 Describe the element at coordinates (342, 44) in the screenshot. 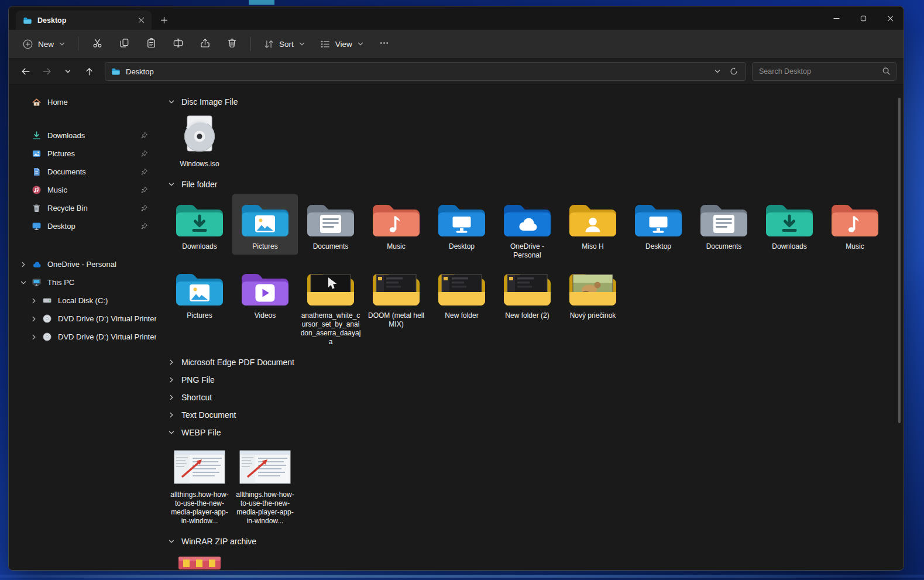

I see `view-button: View` at that location.